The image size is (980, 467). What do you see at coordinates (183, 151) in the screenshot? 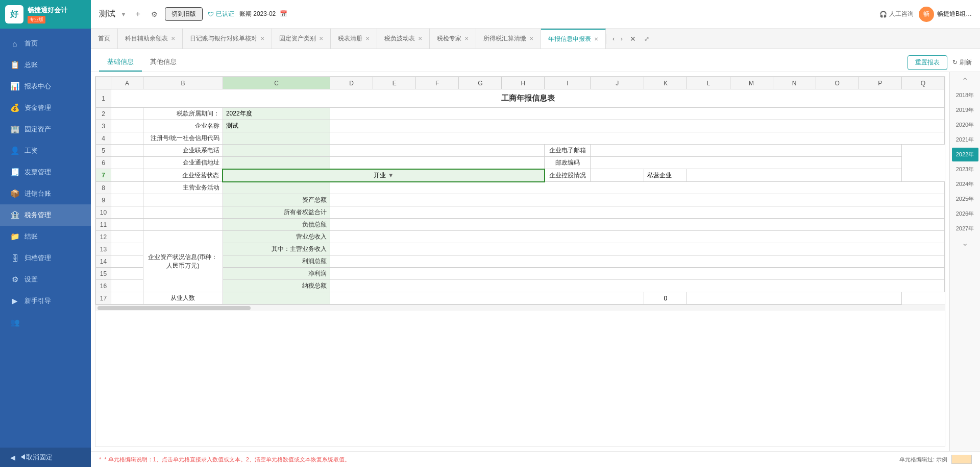
I see `cell-5-B: 企业联系电话` at bounding box center [183, 151].